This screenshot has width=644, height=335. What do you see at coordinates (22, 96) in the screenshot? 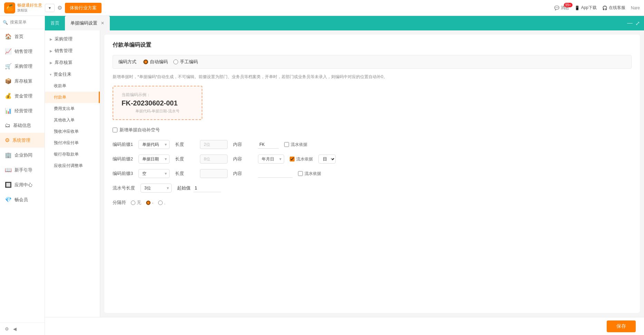
I see `sidebar-item-finance: 💰 资金管理` at bounding box center [22, 96].